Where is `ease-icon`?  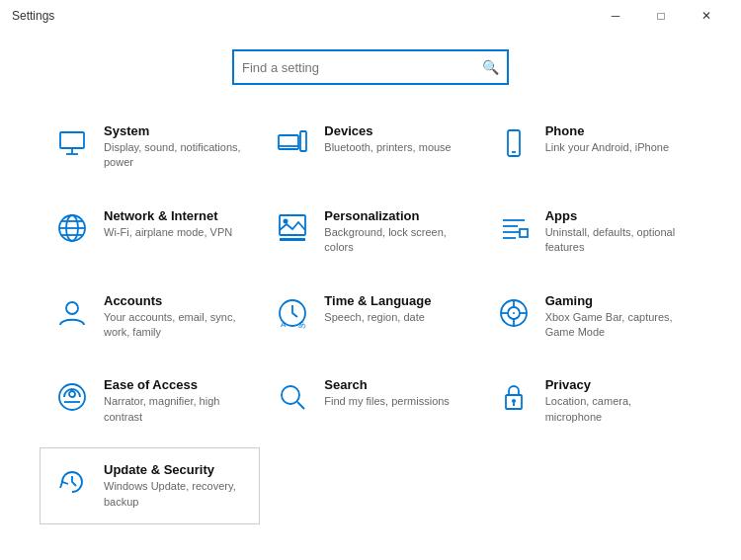
ease-icon is located at coordinates (72, 397).